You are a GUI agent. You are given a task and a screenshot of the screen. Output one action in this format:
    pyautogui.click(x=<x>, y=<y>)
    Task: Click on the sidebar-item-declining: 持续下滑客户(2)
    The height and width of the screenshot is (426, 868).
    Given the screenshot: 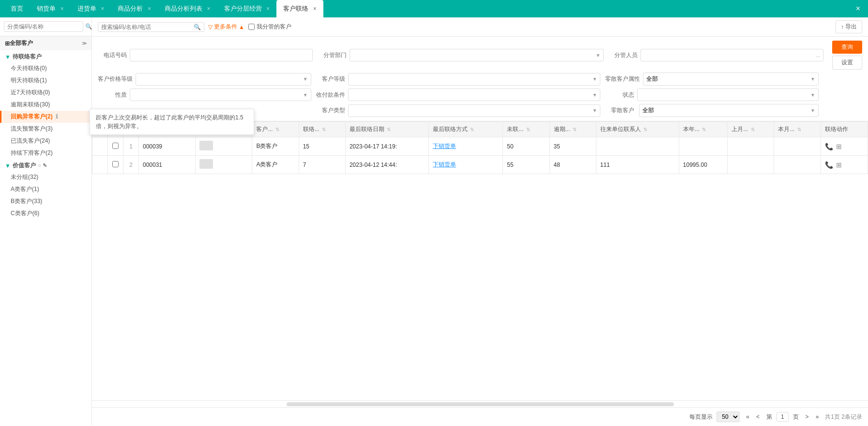 What is the action you would take?
    pyautogui.click(x=46, y=153)
    